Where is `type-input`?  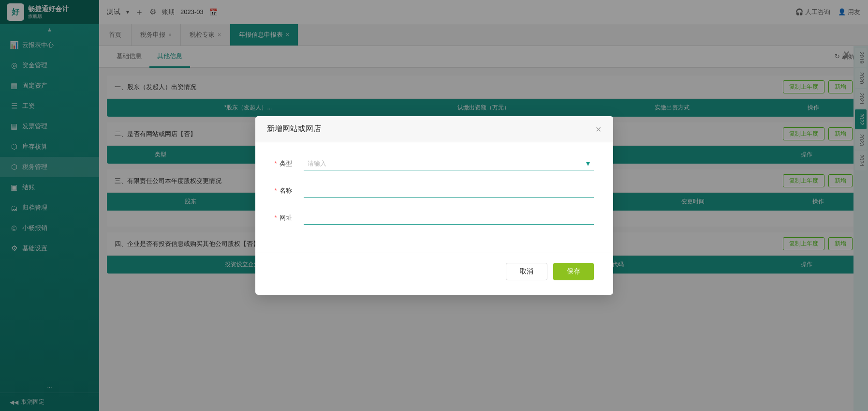
type-input is located at coordinates (443, 164).